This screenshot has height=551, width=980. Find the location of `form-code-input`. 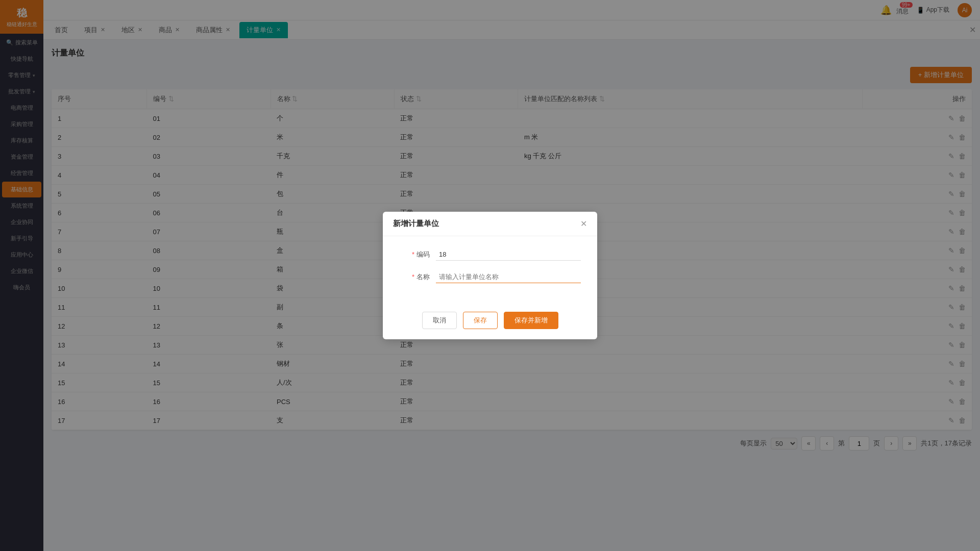

form-code-input is located at coordinates (508, 255).